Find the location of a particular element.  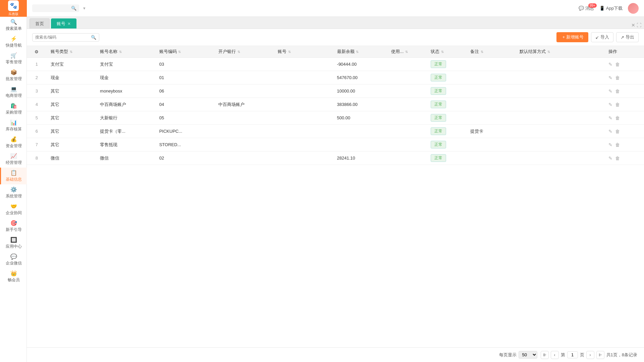

user-avatar is located at coordinates (633, 8).